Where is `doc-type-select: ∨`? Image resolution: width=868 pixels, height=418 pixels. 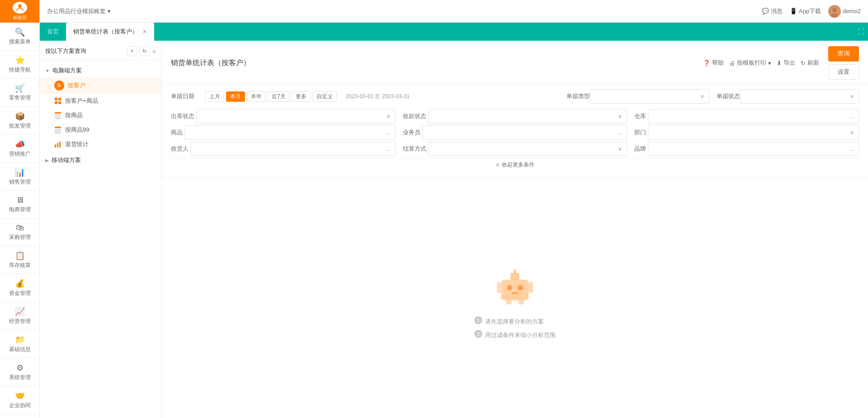 doc-type-select: ∨ is located at coordinates (649, 96).